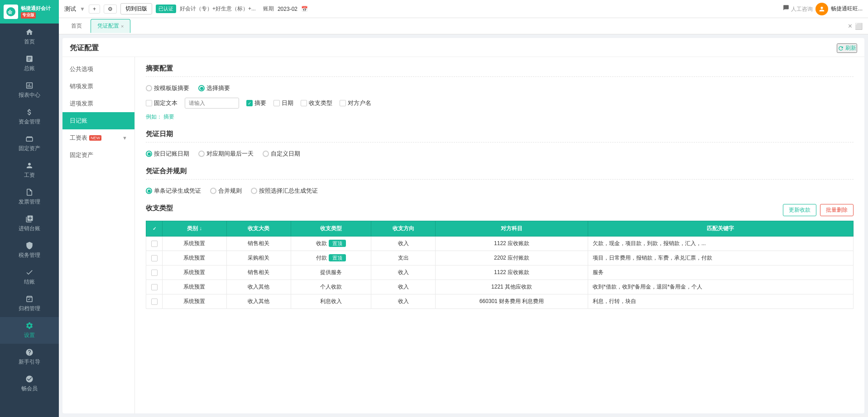 Image resolution: width=868 pixels, height=417 pixels. Describe the element at coordinates (500, 258) in the screenshot. I see `table-row: 系统预置 采购相关 付款 置顶 支出 2202 应付账款 项目，日常费用，报销款…` at that location.